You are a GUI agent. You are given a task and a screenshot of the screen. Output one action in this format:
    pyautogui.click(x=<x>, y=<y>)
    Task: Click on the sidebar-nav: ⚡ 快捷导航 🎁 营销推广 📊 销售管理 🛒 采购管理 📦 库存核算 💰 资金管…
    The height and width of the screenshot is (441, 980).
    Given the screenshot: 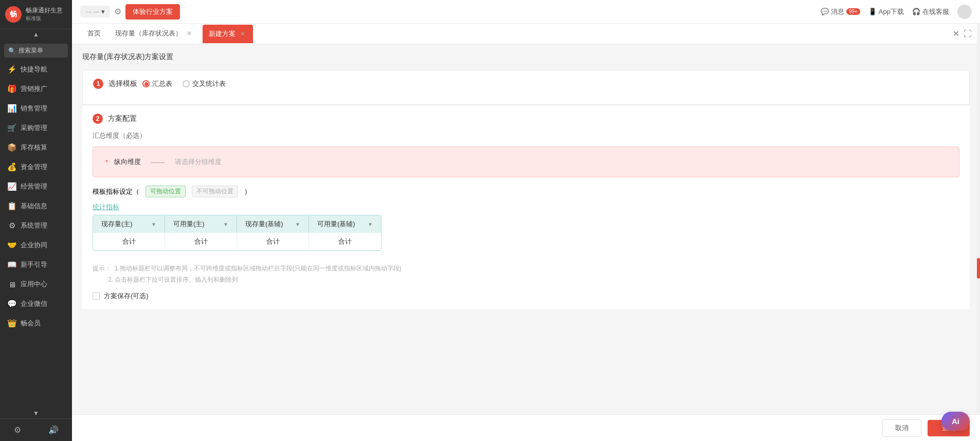 What is the action you would take?
    pyautogui.click(x=36, y=234)
    